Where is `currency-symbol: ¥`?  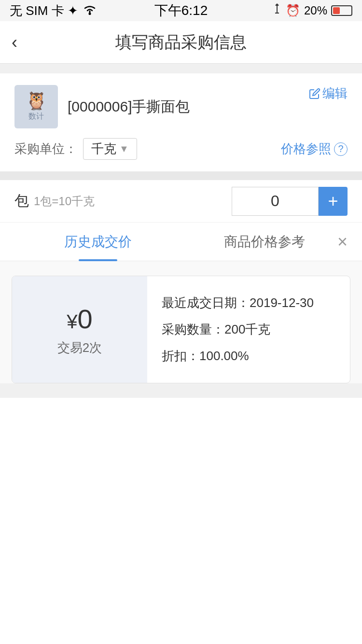 currency-symbol: ¥ is located at coordinates (72, 322).